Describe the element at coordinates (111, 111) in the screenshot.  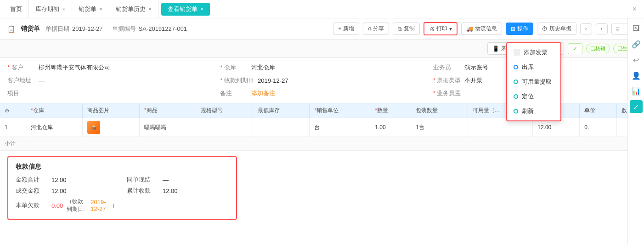
I see `col-image: 商品图片` at that location.